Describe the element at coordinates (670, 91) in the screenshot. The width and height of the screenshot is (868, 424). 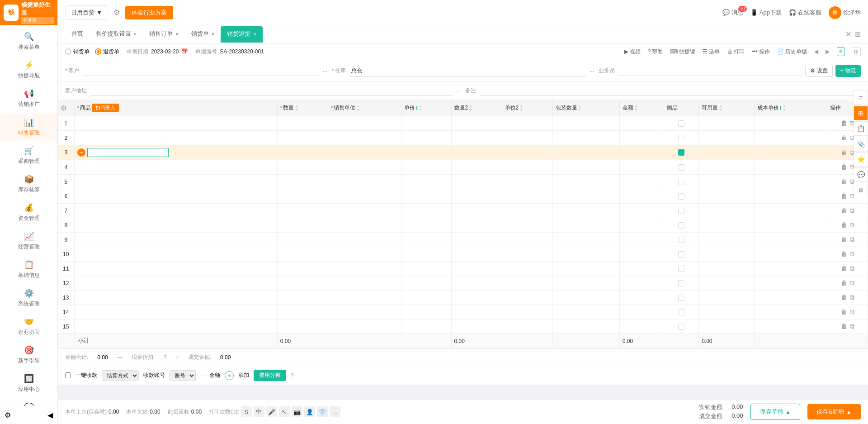
I see `remark-input` at that location.